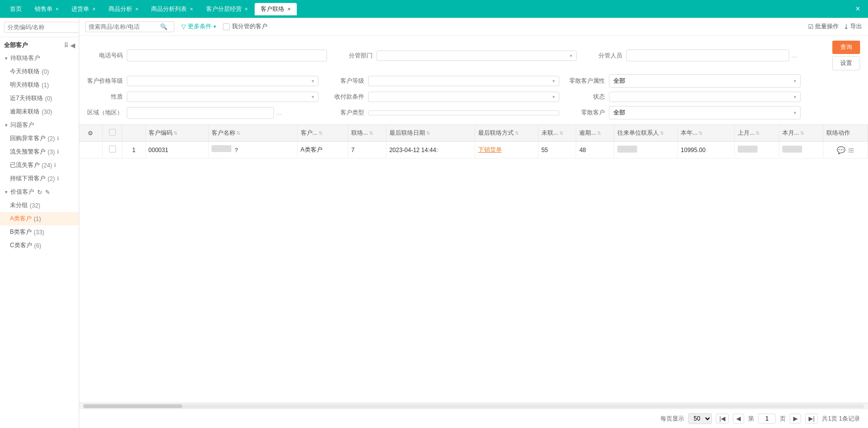 The width and height of the screenshot is (868, 428). Describe the element at coordinates (767, 419) in the screenshot. I see `page-number-input` at that location.